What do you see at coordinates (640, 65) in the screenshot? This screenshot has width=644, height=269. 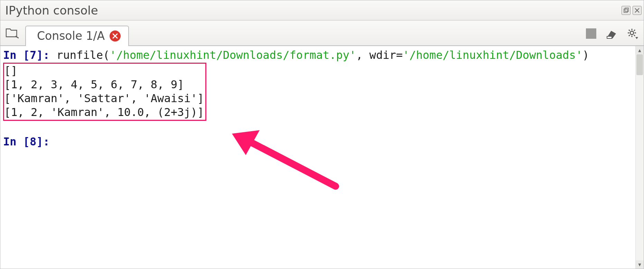 I see `scroll-thumb` at bounding box center [640, 65].